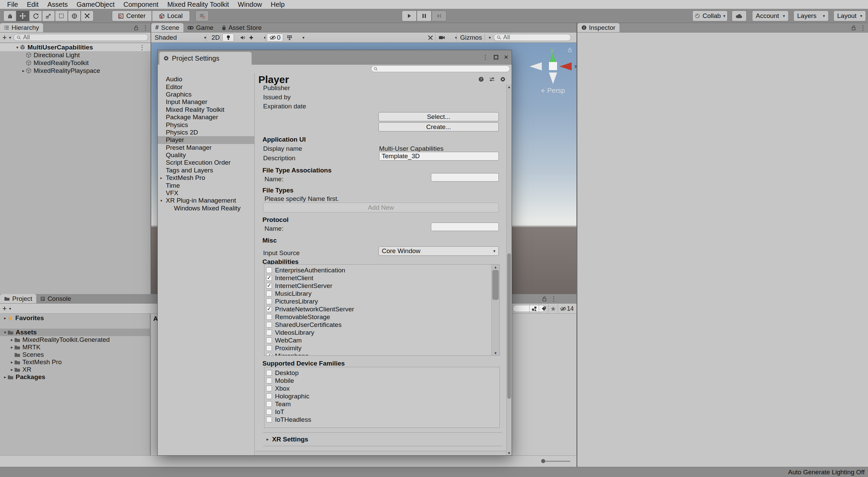  Describe the element at coordinates (383, 354) in the screenshot. I see `capability-row: Microphone` at that location.